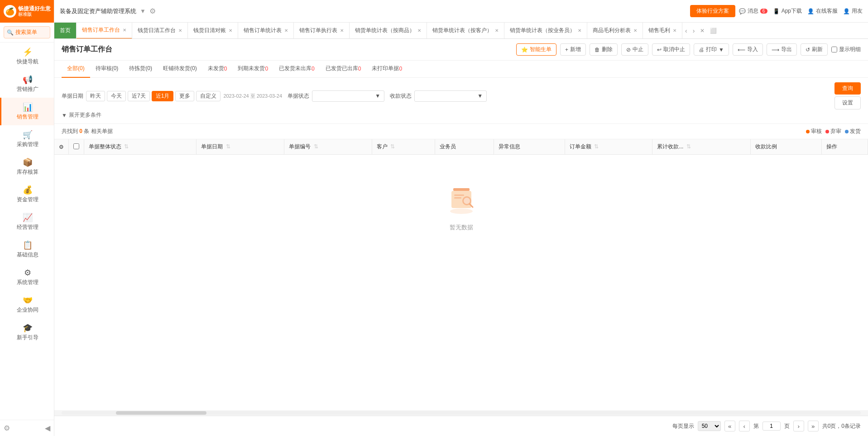  I want to click on status-select: ▼, so click(348, 96).